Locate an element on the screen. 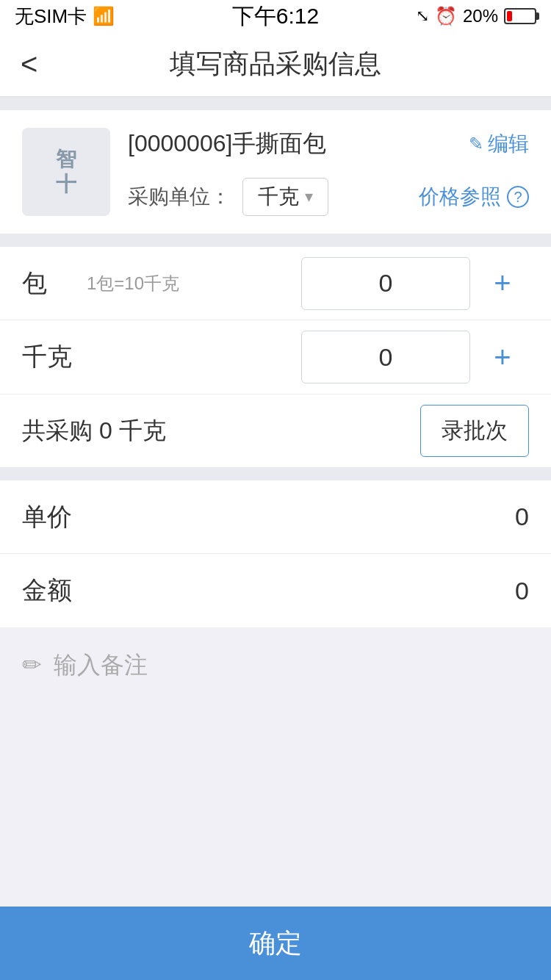 Image resolution: width=551 pixels, height=980 pixels. status-bar-time: 下午6:12 is located at coordinates (276, 16).